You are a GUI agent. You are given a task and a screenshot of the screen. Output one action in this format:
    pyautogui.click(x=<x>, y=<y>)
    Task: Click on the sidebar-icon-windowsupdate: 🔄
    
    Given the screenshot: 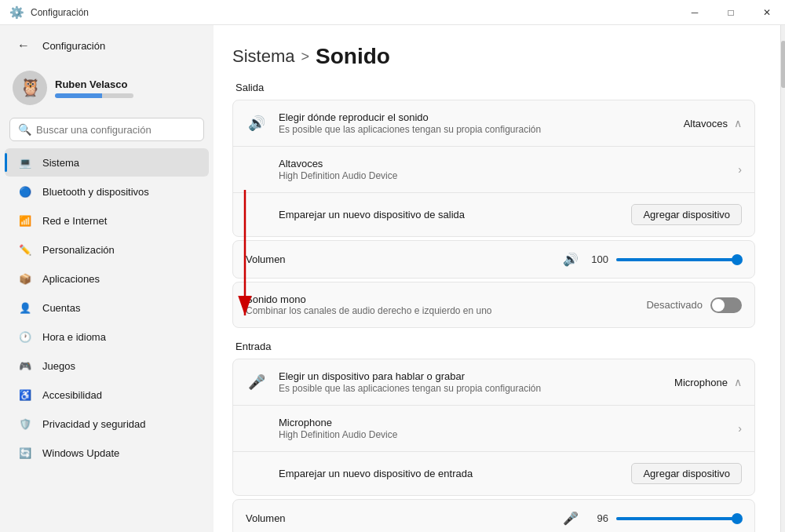 What is the action you would take?
    pyautogui.click(x=25, y=453)
    